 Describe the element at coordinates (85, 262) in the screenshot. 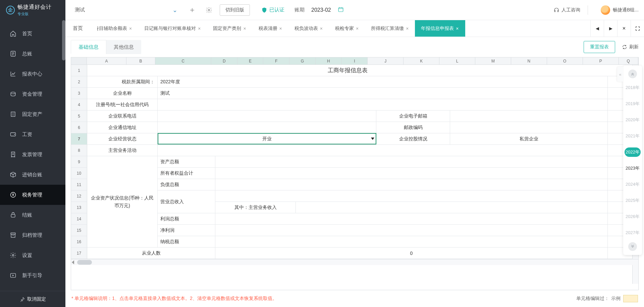

I see `scroll-thumb` at that location.